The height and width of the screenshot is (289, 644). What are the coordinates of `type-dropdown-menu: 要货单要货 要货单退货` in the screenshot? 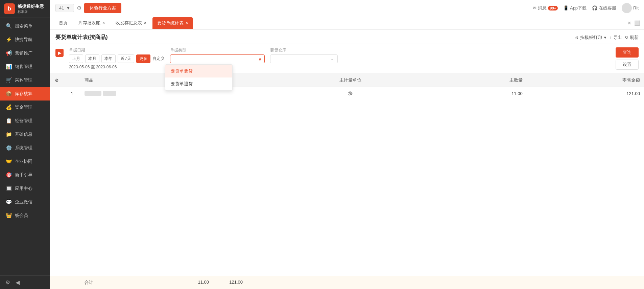 It's located at (199, 77).